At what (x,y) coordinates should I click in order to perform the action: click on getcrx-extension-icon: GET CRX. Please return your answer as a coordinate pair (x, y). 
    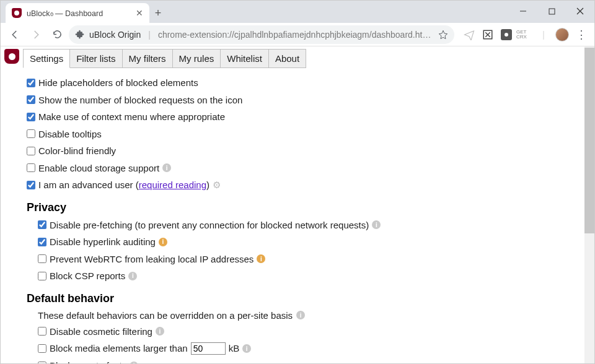
    Looking at the image, I should click on (525, 35).